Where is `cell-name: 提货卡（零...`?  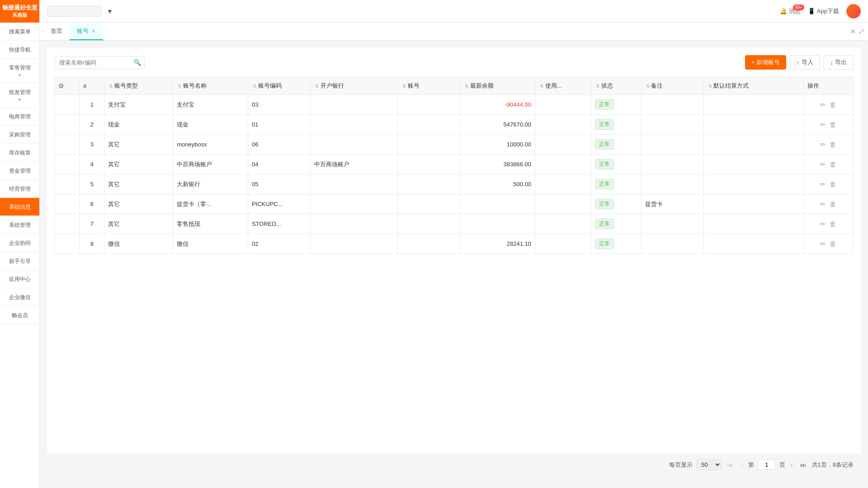 cell-name: 提货卡（零... is located at coordinates (211, 204).